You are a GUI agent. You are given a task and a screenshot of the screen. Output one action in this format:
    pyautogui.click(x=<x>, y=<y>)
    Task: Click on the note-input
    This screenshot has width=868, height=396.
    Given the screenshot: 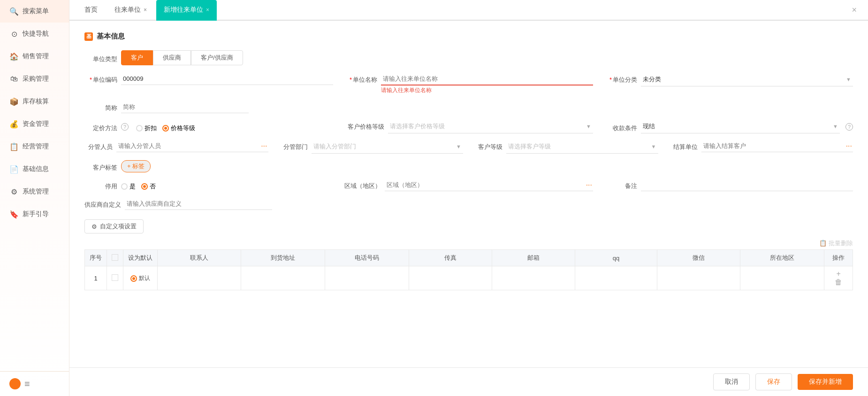 What is the action you would take?
    pyautogui.click(x=747, y=185)
    